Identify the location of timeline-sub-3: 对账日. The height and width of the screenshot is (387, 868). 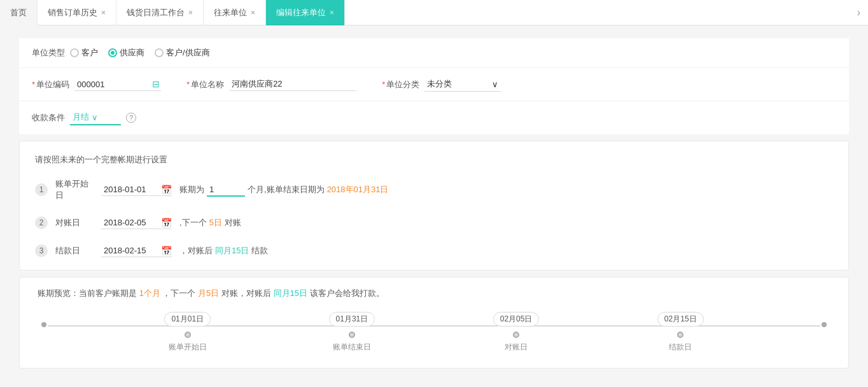
(516, 348).